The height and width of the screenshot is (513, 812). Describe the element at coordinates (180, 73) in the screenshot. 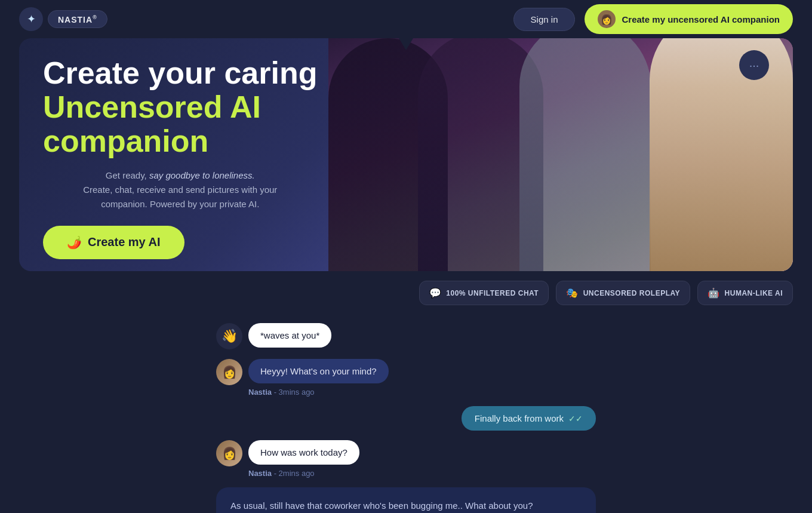

I see `hero-title-line1: Create your caring` at that location.